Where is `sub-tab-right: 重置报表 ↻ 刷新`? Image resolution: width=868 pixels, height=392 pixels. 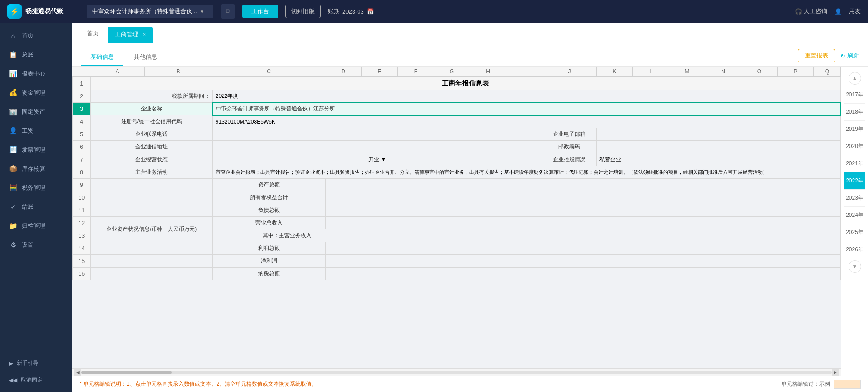
sub-tab-right: 重置报表 ↻ 刷新 is located at coordinates (828, 57).